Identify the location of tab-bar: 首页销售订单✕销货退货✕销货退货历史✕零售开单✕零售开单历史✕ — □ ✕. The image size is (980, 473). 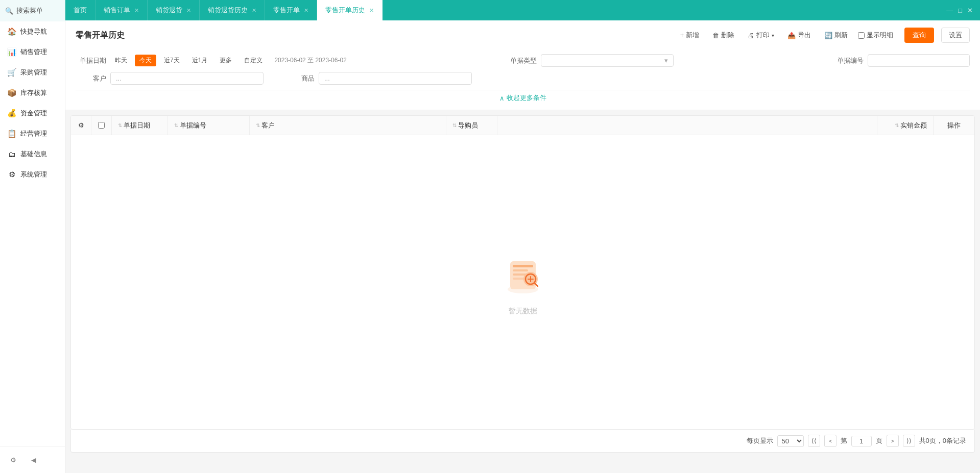
(523, 10).